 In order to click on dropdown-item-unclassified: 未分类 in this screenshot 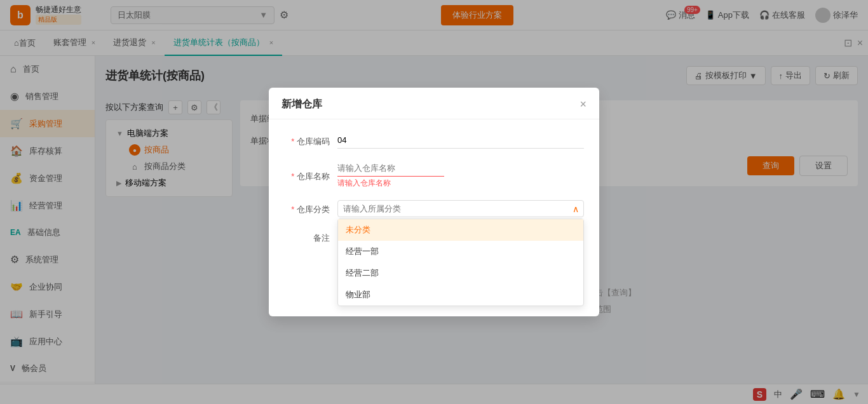, I will do `click(461, 230)`.